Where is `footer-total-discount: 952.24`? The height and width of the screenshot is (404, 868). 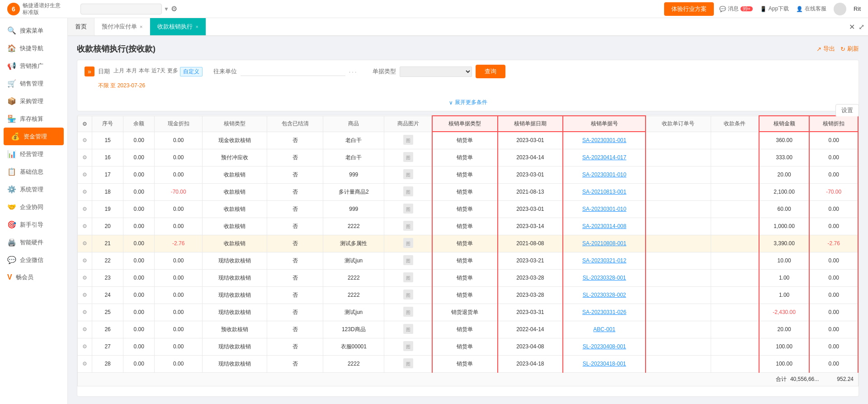
footer-total-discount: 952.24 is located at coordinates (845, 379).